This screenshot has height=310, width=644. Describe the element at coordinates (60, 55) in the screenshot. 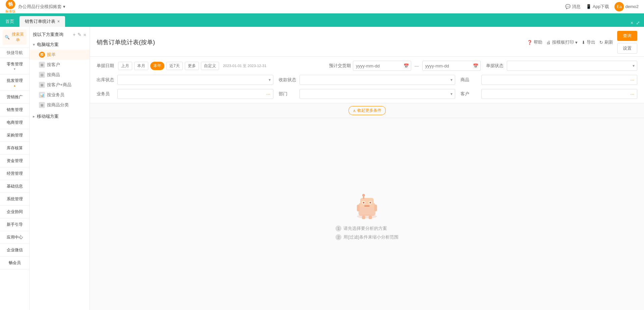

I see `plan-item-by-order: 按 按单` at that location.